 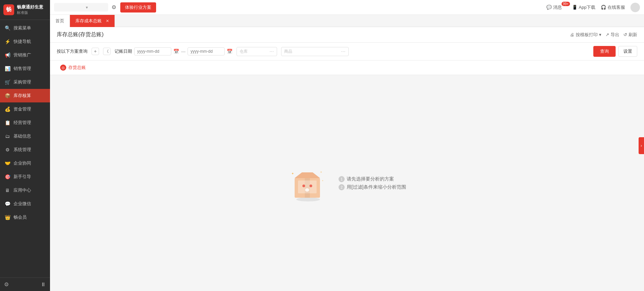 What do you see at coordinates (615, 51) in the screenshot?
I see `filter-actions: 查询 设置` at bounding box center [615, 51].